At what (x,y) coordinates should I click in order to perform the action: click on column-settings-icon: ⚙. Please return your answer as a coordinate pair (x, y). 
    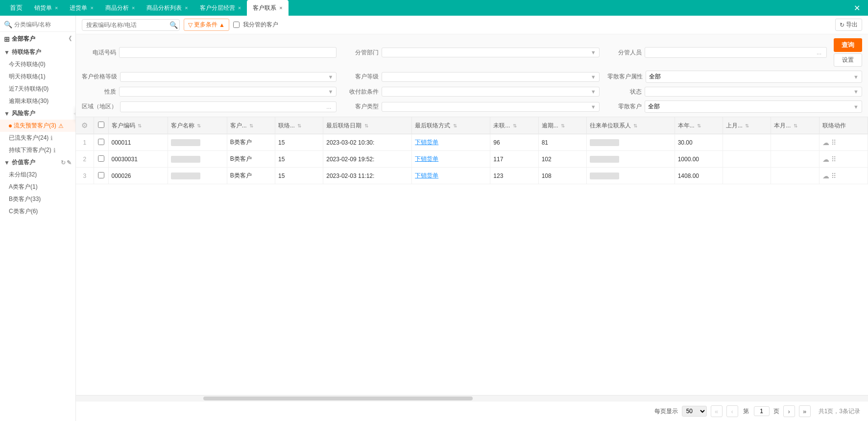
    Looking at the image, I should click on (84, 125).